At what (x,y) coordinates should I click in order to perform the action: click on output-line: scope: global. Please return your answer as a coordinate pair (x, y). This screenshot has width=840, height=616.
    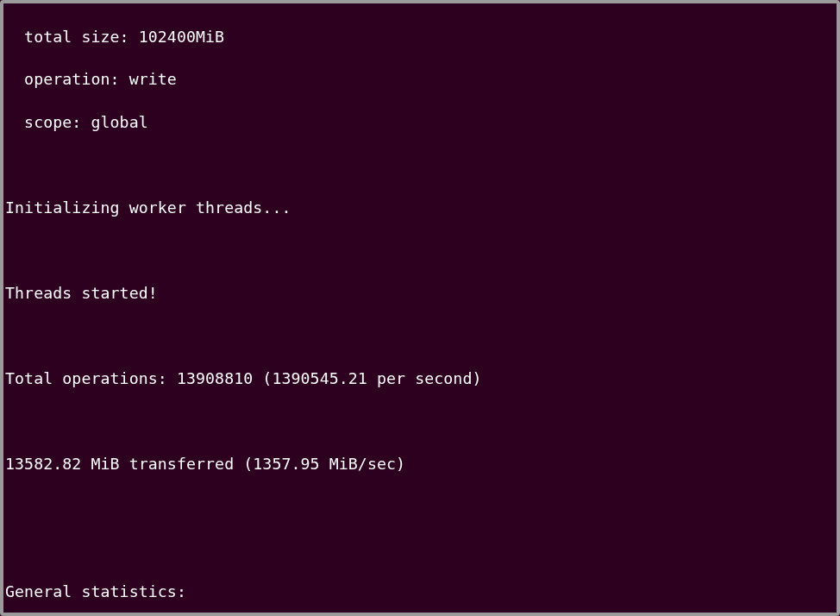
    Looking at the image, I should click on (420, 123).